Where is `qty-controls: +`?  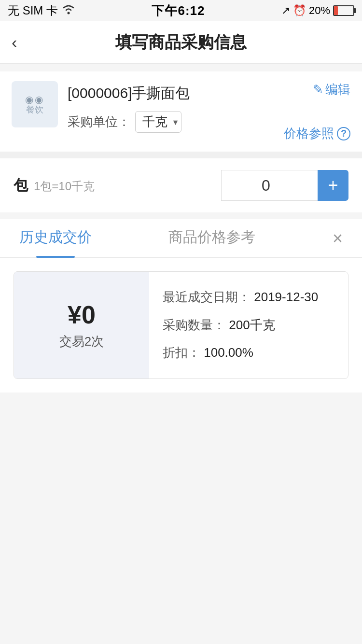 qty-controls: + is located at coordinates (285, 185).